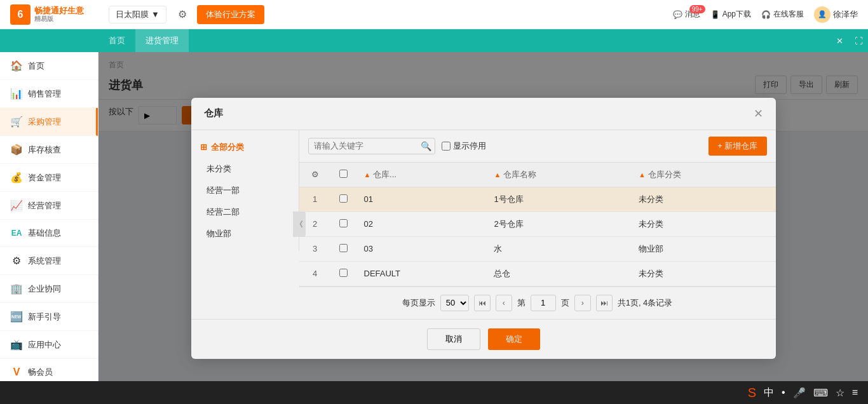 This screenshot has height=404, width=868. What do you see at coordinates (117, 41) in the screenshot?
I see `tab-home: 首页` at bounding box center [117, 41].